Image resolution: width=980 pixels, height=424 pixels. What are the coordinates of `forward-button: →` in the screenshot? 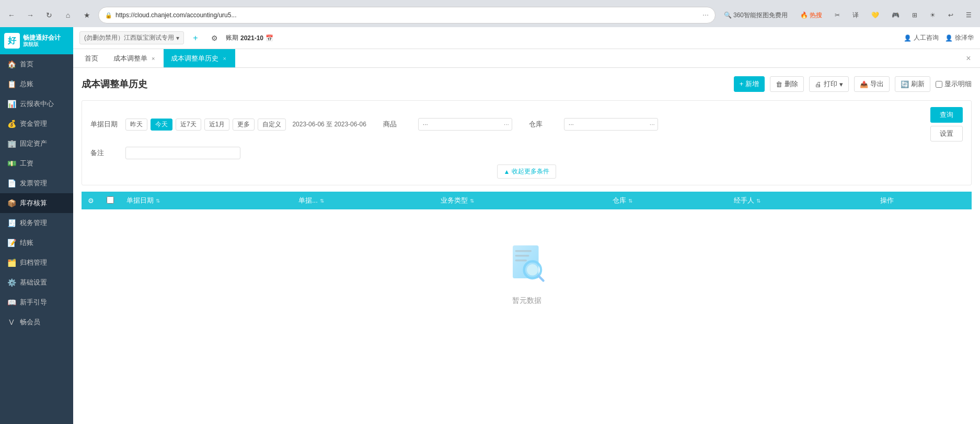 It's located at (30, 15).